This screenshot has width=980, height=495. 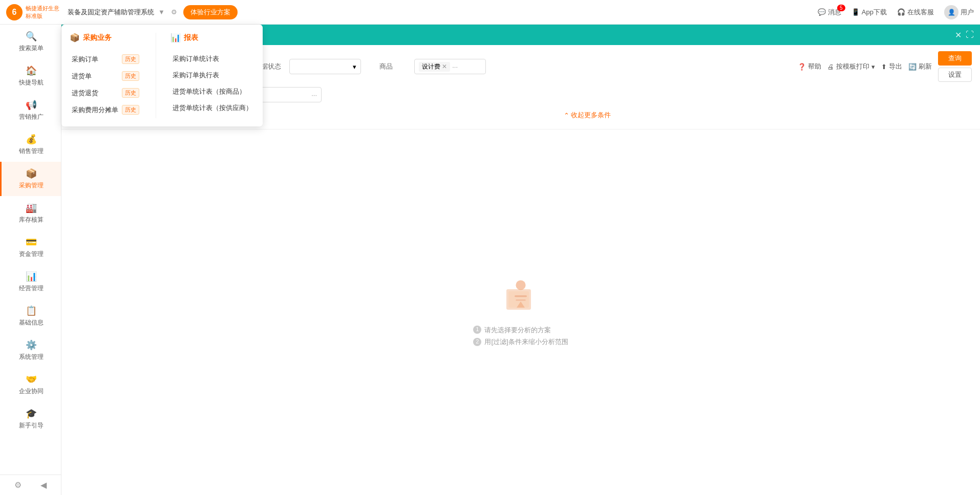 What do you see at coordinates (162, 76) in the screenshot?
I see `purchase-dropdown-menu: 📦 采购业务 采购订单 历史 进货单 历史 进货退货 历史 采购费用分摊单 历史…` at bounding box center [162, 76].